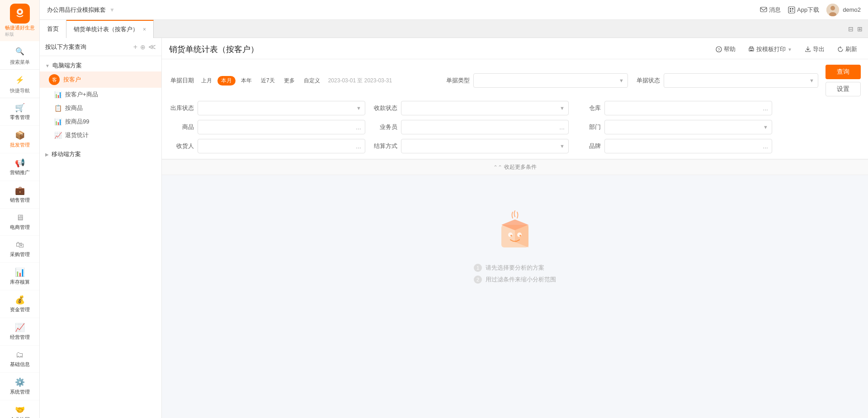 The image size is (868, 418). I want to click on print-dropdown-icon: ▼, so click(790, 50).